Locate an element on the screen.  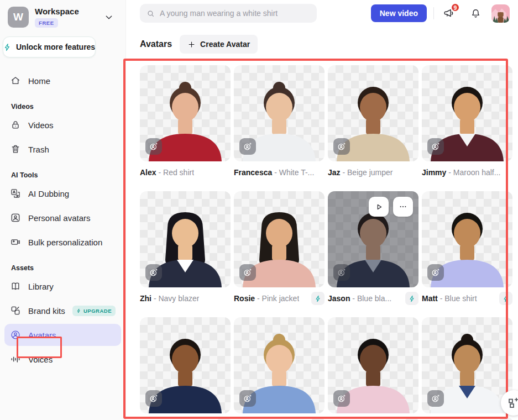
avatar-caption: Ali - Pink shirt is located at coordinates (373, 419).